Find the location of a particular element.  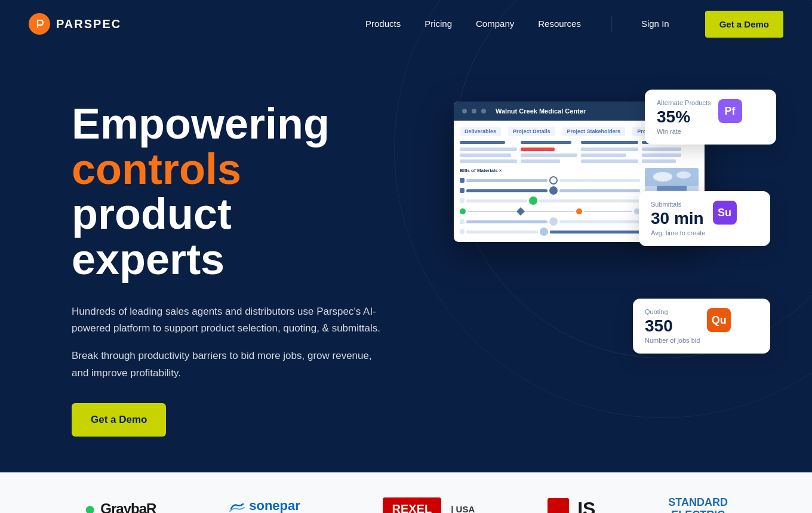

signin-link: Sign In is located at coordinates (656, 24).